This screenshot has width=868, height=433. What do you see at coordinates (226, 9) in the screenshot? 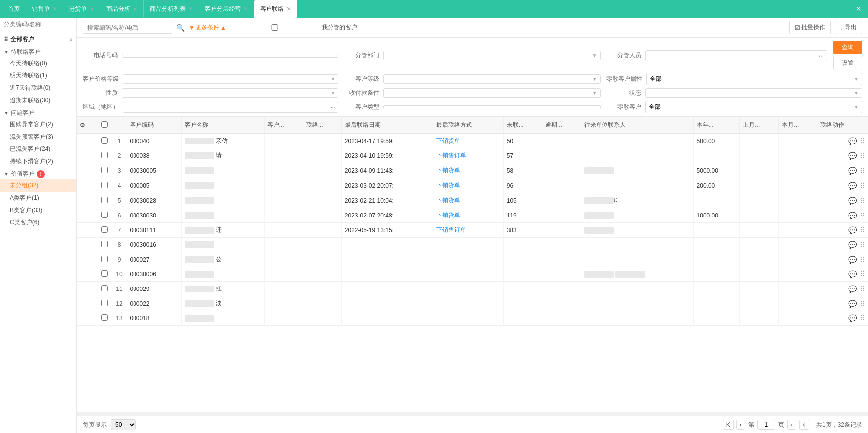
I see `tab-customer-tier: 客户分层经营 ×` at bounding box center [226, 9].